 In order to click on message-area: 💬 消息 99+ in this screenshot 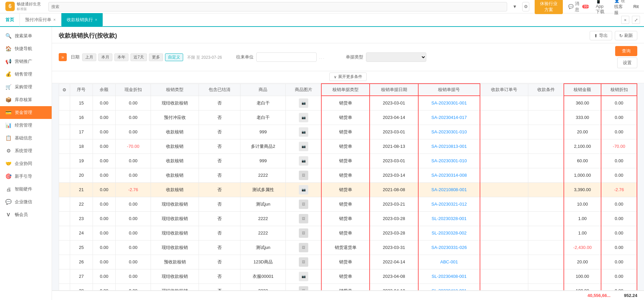, I will do `click(579, 7)`.